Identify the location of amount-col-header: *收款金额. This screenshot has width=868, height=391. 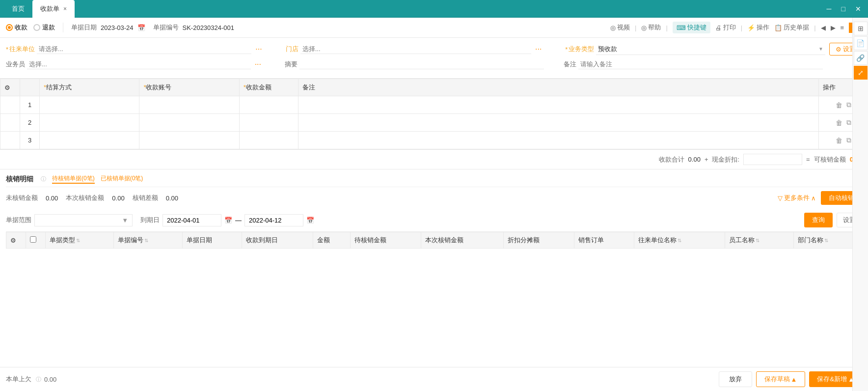
(269, 87).